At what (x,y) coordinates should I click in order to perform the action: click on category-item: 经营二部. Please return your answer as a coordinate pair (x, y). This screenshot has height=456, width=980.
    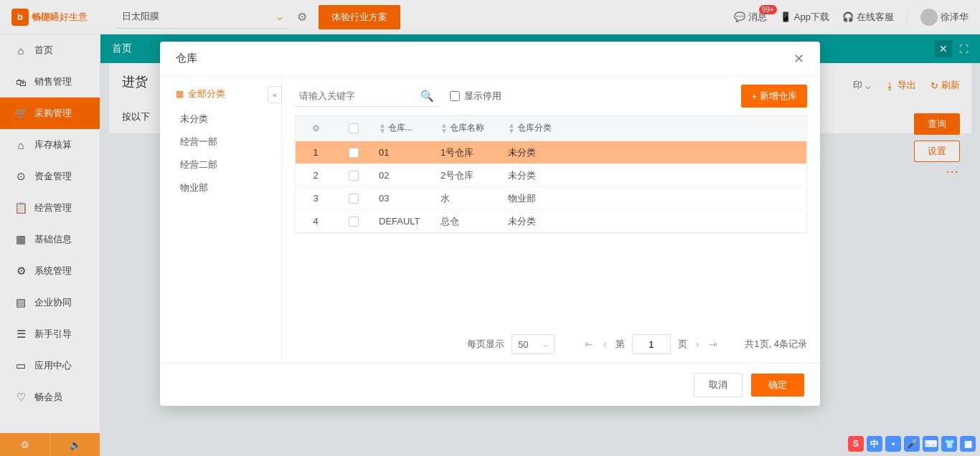
    Looking at the image, I should click on (221, 165).